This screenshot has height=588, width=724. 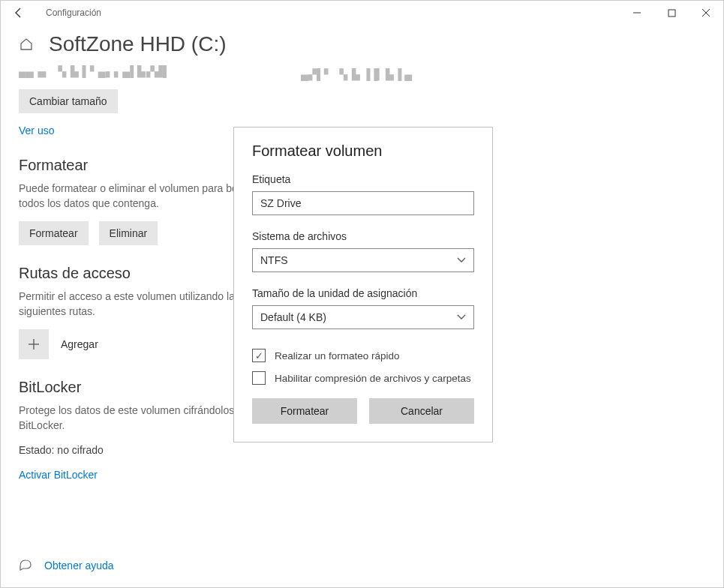 What do you see at coordinates (68, 101) in the screenshot?
I see `change-size-button: Cambiar tamaño` at bounding box center [68, 101].